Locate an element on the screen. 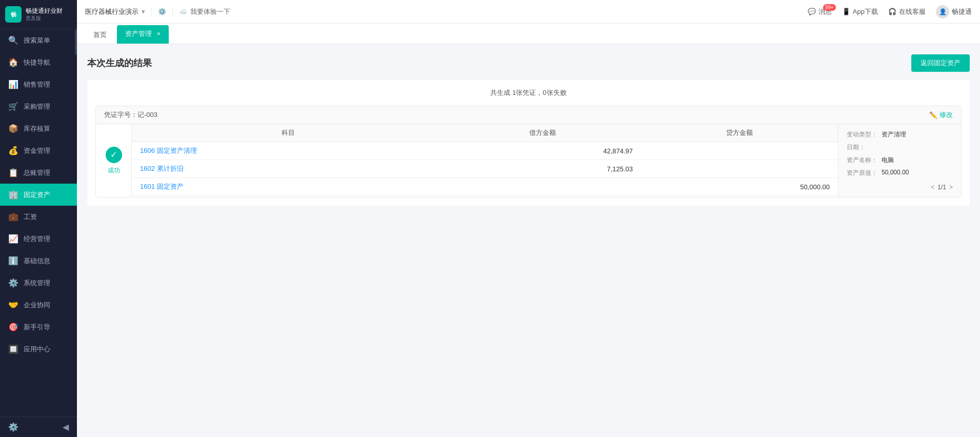 The width and height of the screenshot is (980, 437). headset-icon: 🎧 is located at coordinates (892, 11).